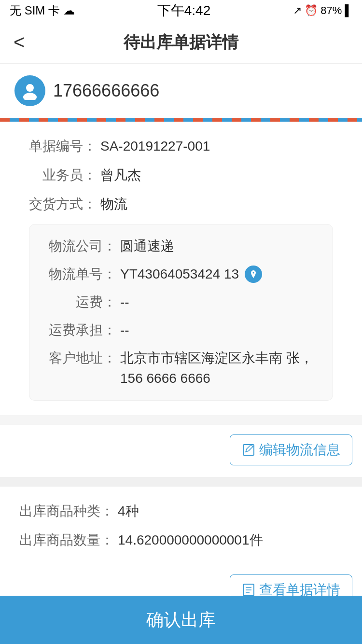 The height and width of the screenshot is (644, 362). Describe the element at coordinates (181, 511) in the screenshot. I see `goods-types-row: 出库商品种类： 4种` at that location.